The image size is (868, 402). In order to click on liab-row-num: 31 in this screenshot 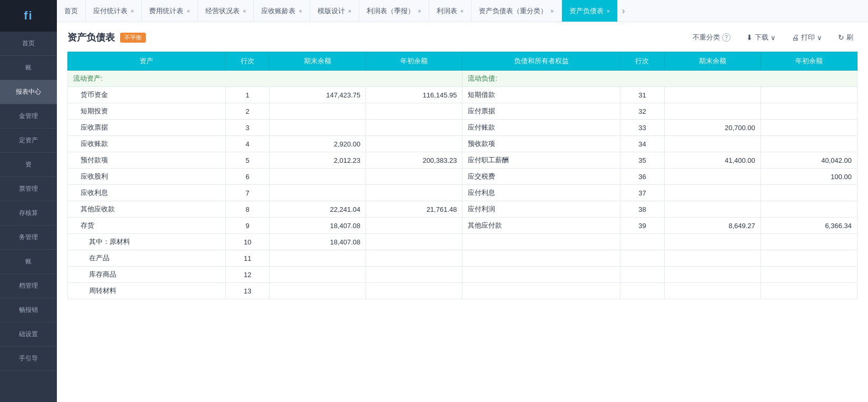, I will do `click(643, 95)`.